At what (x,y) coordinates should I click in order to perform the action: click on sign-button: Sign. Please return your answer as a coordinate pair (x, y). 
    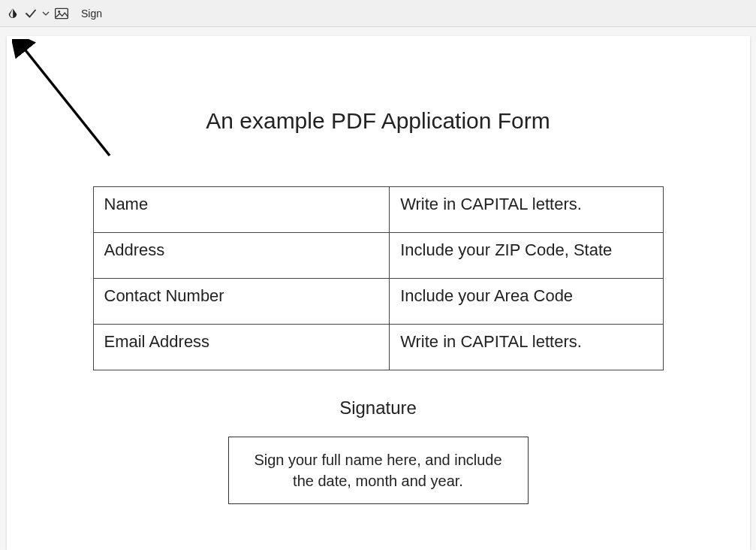
    Looking at the image, I should click on (92, 14).